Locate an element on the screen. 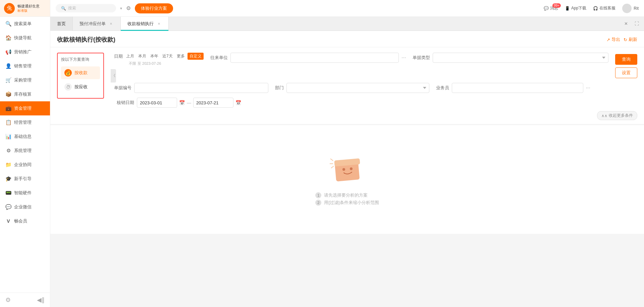 This screenshot has width=644, height=307. tab-prepaid: 预付冲应付单 × is located at coordinates (97, 24).